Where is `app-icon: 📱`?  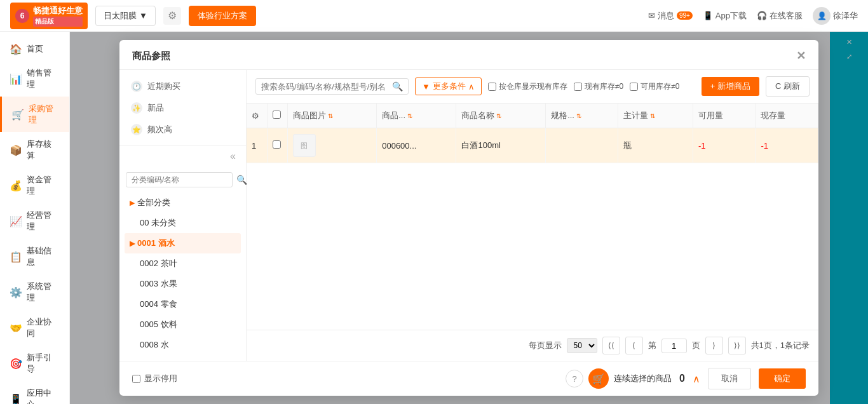 app-icon: 📱 is located at coordinates (708, 15).